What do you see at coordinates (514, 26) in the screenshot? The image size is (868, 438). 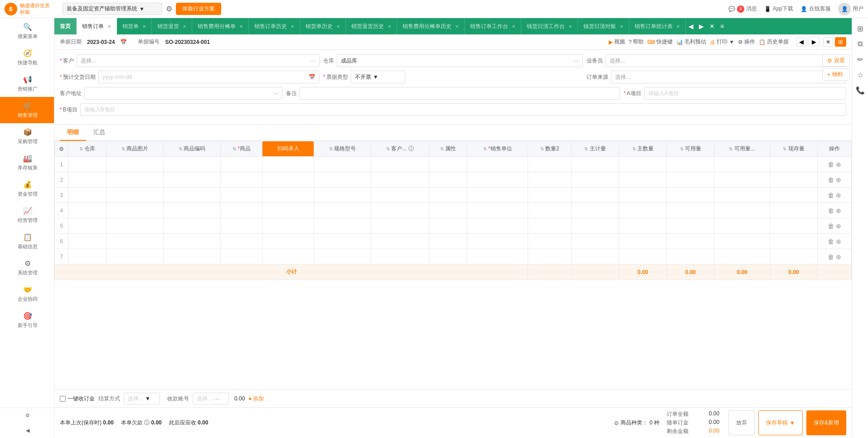 I see `tab-close-workbench: ✕` at bounding box center [514, 26].